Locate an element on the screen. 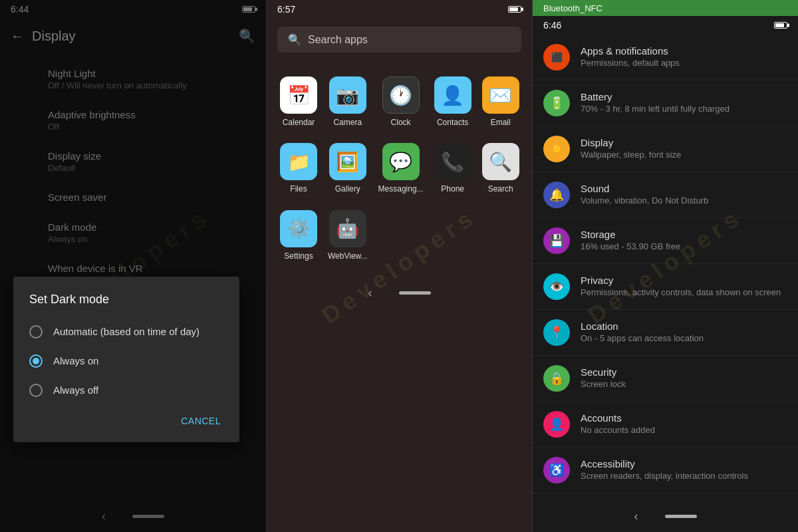  time-3: 6:46 is located at coordinates (552, 25).